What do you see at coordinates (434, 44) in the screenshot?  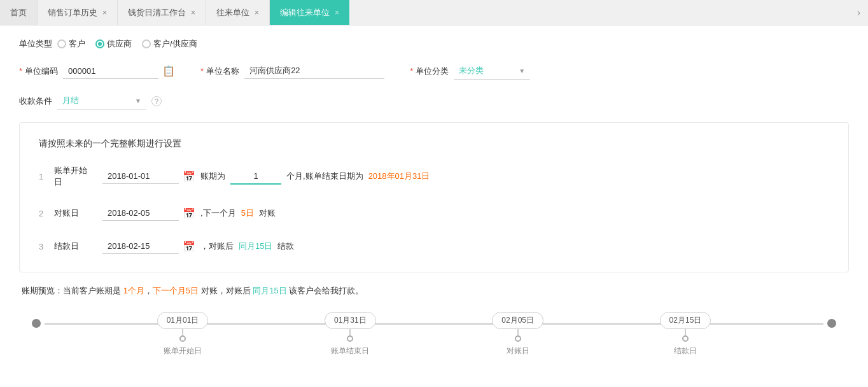 I see `unit-type-row: 单位类型 客户 供应商 客户/供应商` at bounding box center [434, 44].